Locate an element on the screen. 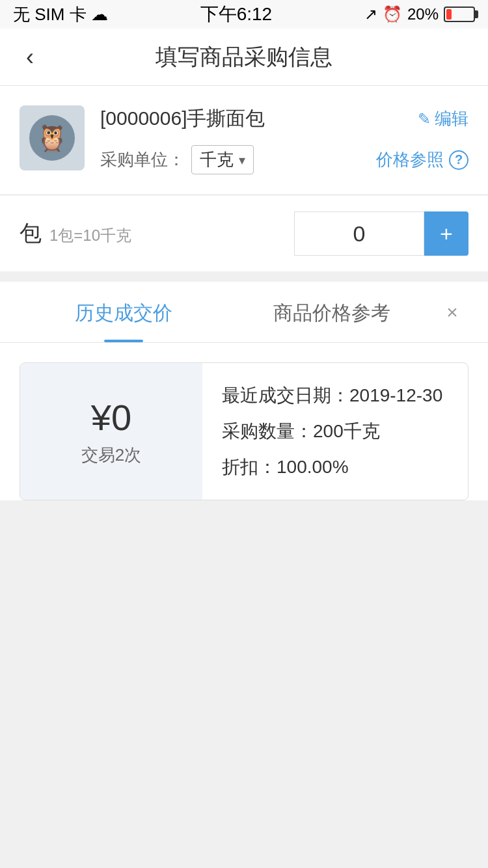  quantity-input is located at coordinates (359, 234).